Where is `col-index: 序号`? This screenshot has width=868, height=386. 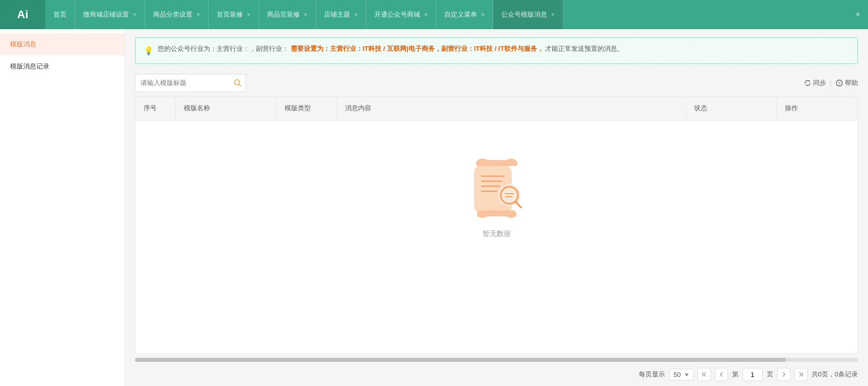 col-index: 序号 is located at coordinates (156, 109).